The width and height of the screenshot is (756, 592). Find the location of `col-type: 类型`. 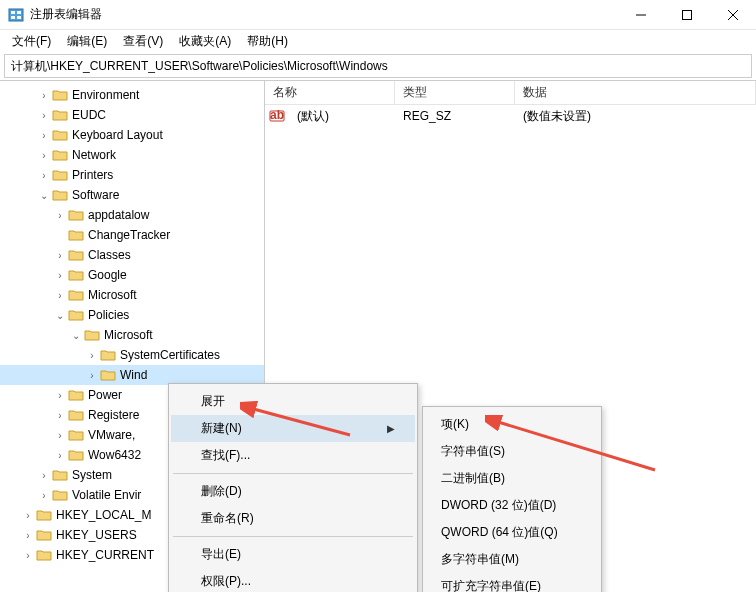

col-type: 类型 is located at coordinates (455, 93).